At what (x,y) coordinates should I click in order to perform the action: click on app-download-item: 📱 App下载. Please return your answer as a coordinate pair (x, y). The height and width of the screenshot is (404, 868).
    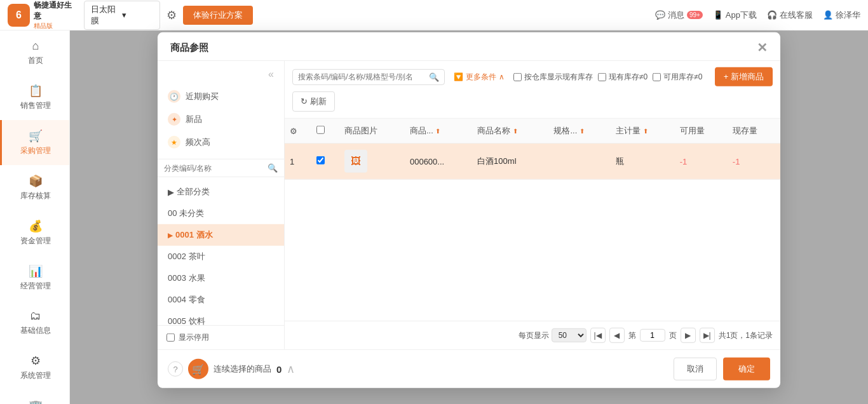
    Looking at the image, I should click on (735, 15).